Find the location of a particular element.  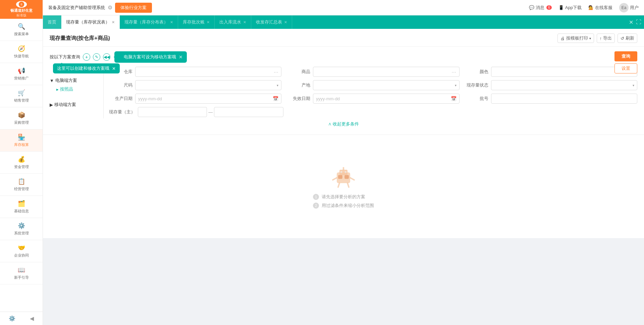

tab-fullscreen-btn: ⛶ is located at coordinates (639, 22).